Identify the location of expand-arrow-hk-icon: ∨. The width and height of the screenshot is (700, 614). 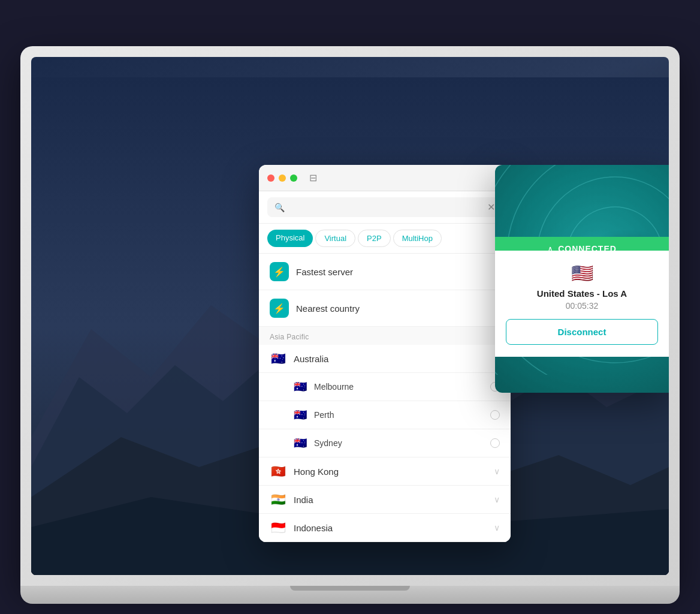
(497, 471).